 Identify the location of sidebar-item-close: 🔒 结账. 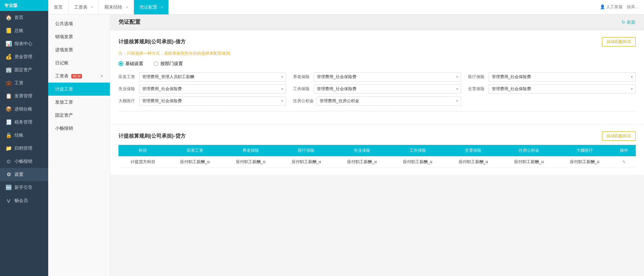
(24, 135).